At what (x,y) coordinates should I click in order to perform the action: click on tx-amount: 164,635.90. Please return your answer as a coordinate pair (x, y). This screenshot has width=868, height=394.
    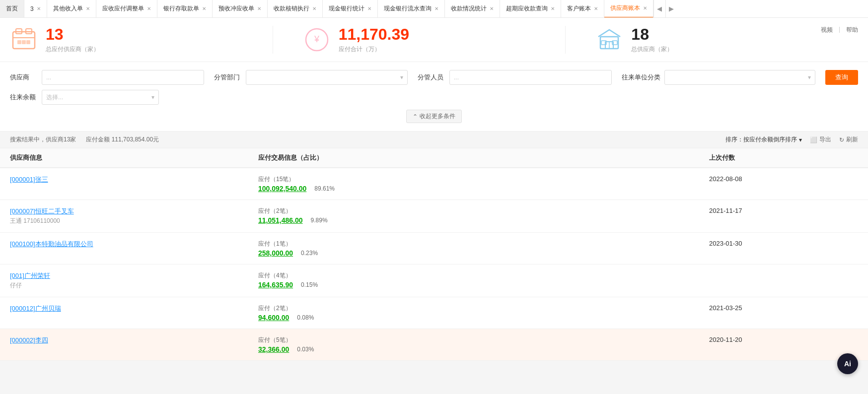
    Looking at the image, I should click on (276, 285).